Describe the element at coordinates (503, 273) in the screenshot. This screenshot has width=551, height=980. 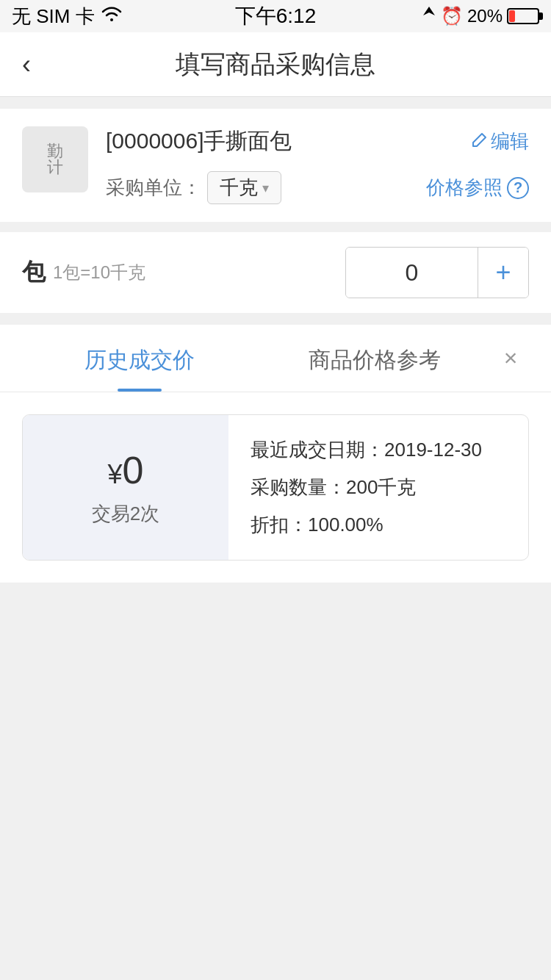
I see `quantity-plus-button: +` at that location.